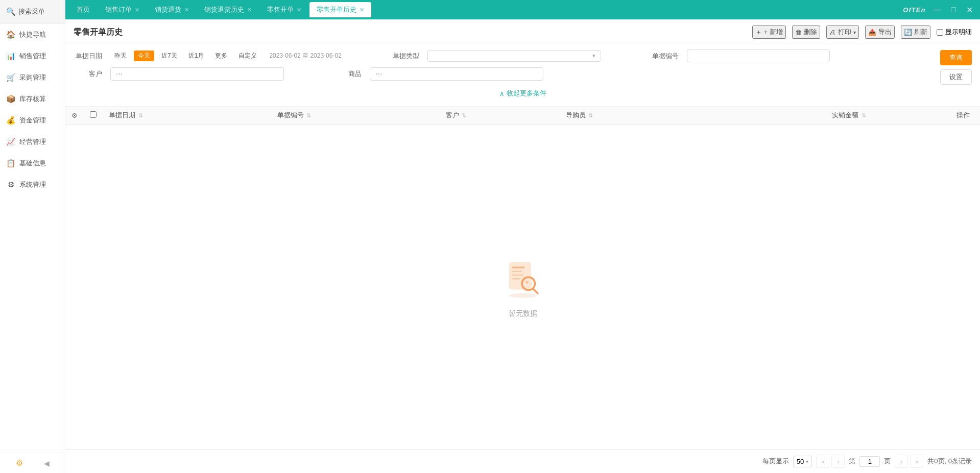  What do you see at coordinates (224, 10) in the screenshot?
I see `tab-sales-return-history-label: 销货退货历史` at bounding box center [224, 10].